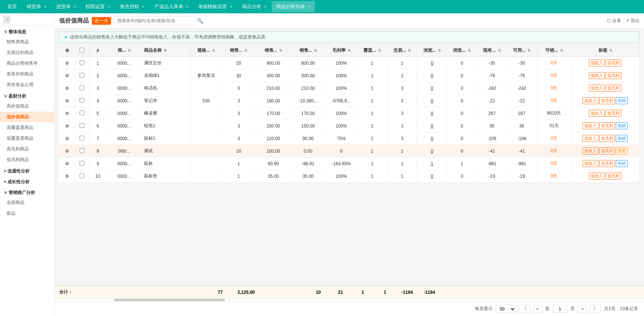 The image size is (644, 316). Describe the element at coordinates (67, 51) in the screenshot. I see `col-gear: ⚙` at that location.